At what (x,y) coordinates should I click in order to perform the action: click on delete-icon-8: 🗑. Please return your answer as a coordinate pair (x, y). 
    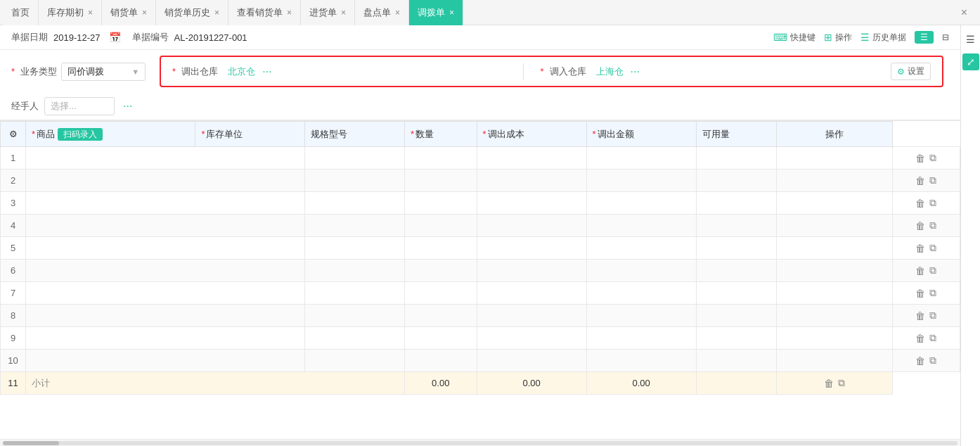
    Looking at the image, I should click on (920, 316).